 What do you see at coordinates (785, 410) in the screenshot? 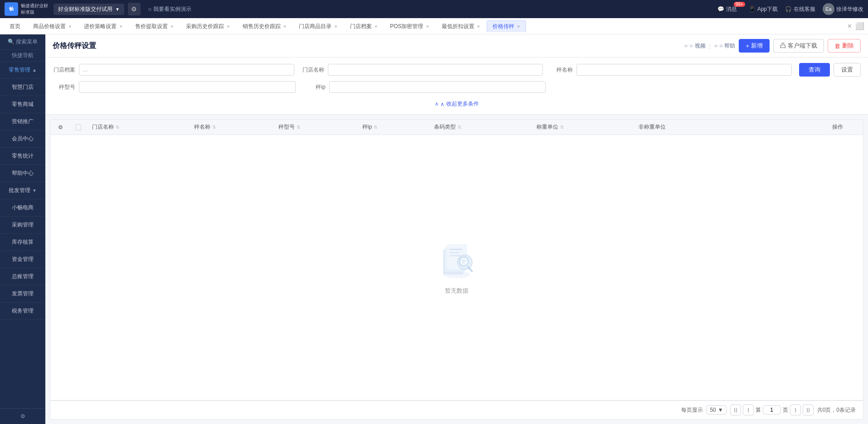
I see `page-suffix: 页` at bounding box center [785, 410].